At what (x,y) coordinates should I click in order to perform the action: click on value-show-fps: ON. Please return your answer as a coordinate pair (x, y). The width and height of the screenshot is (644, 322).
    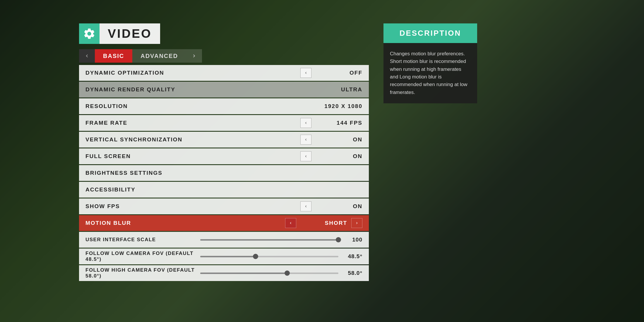
    Looking at the image, I should click on (339, 206).